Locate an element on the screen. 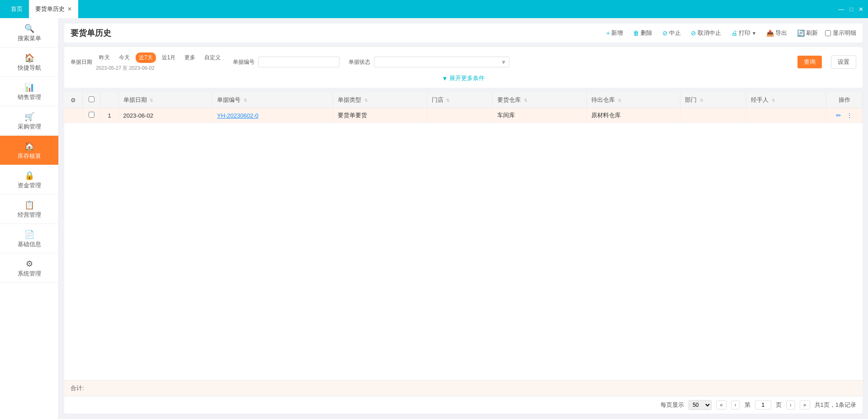  th-pending-warehouse: 待出仓库 ⇅ is located at coordinates (633, 100).